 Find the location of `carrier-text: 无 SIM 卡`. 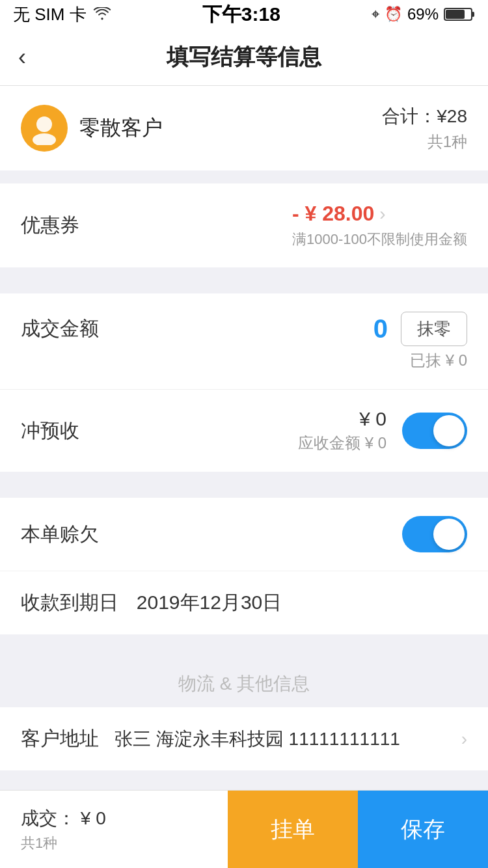

carrier-text: 无 SIM 卡 is located at coordinates (49, 14).